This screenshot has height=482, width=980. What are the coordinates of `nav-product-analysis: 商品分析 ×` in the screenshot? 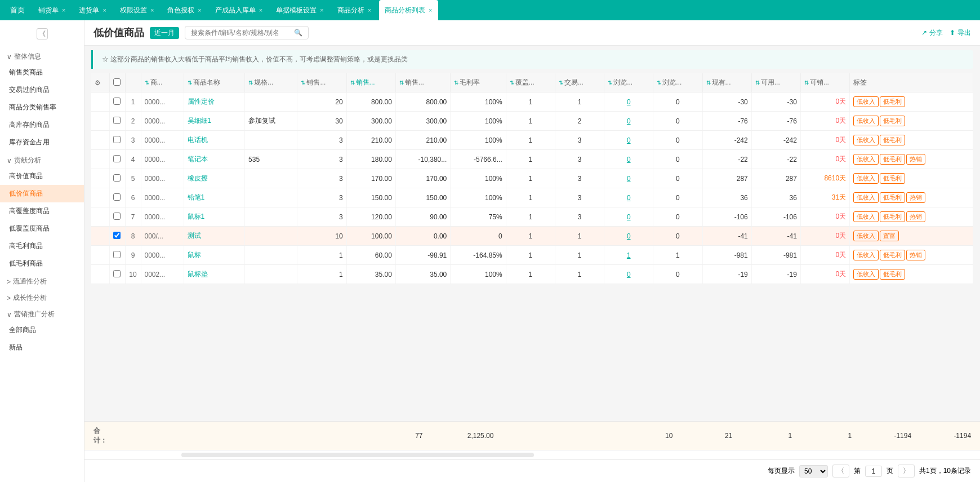 It's located at (354, 10).